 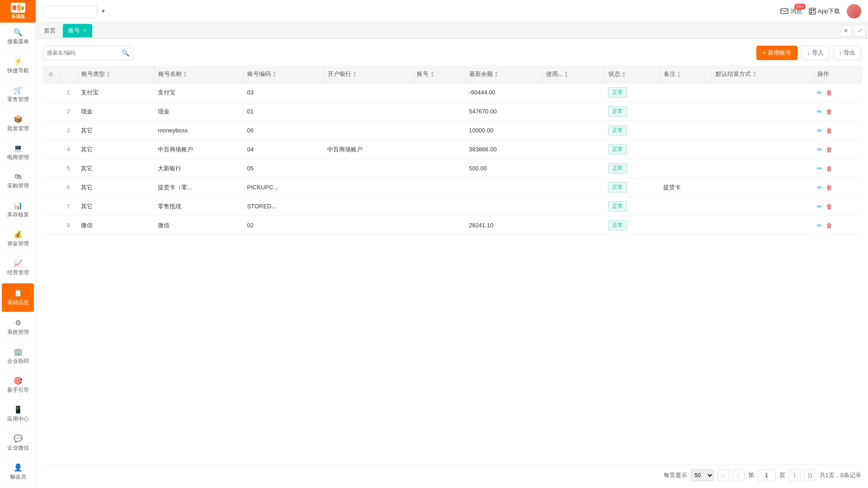 What do you see at coordinates (78, 31) in the screenshot?
I see `tab-account: 账号✕` at bounding box center [78, 31].